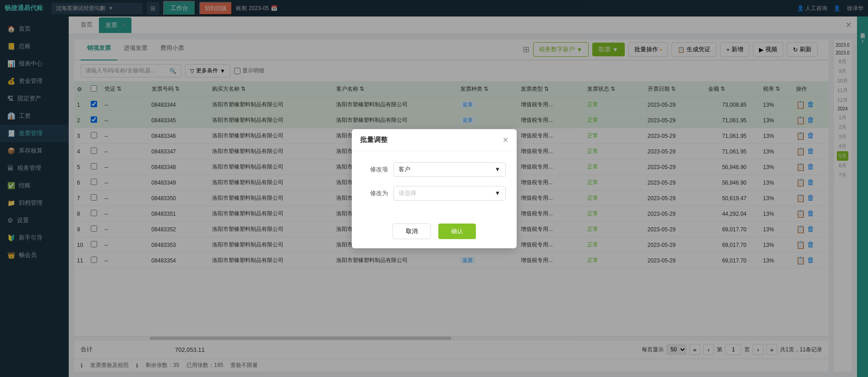 This screenshot has width=868, height=377. What do you see at coordinates (374, 140) in the screenshot?
I see `modal-title: 批量调整` at bounding box center [374, 140].